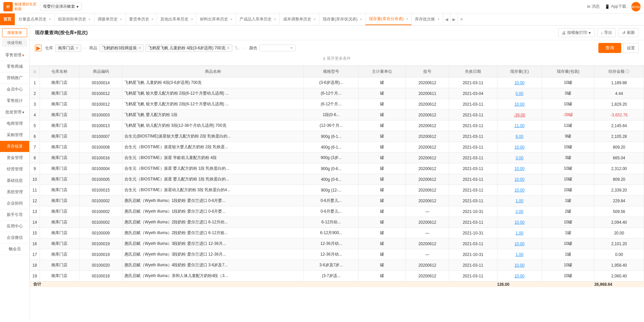 This screenshot has width=644, height=322. Describe the element at coordinates (35, 265) in the screenshot. I see `row-no: 18` at that location.